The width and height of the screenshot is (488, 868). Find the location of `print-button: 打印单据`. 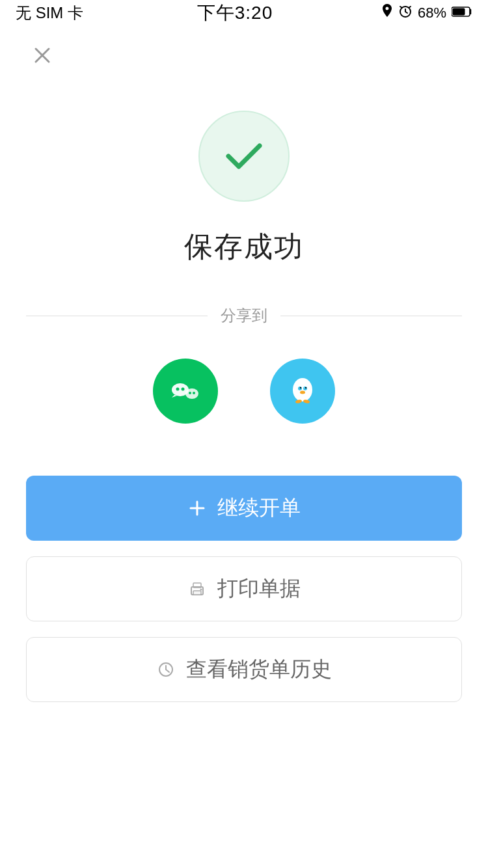

print-button: 打印单据 is located at coordinates (244, 589).